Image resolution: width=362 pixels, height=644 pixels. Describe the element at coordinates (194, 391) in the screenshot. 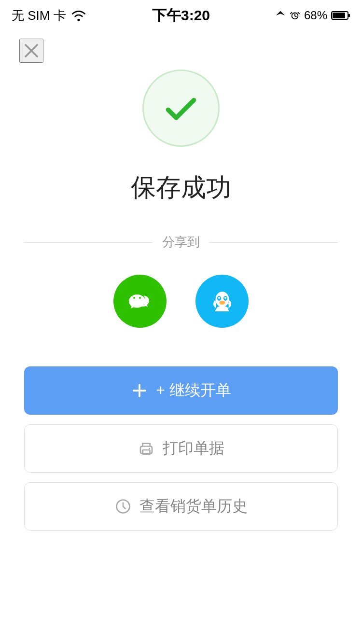

I see `continue-label: + 继续开单` at that location.